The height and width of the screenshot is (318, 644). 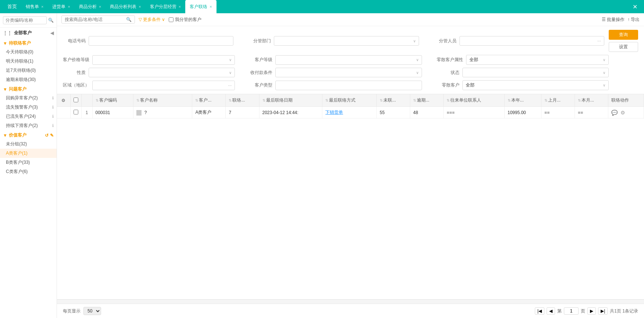 I want to click on person-select: ···, so click(x=532, y=41).